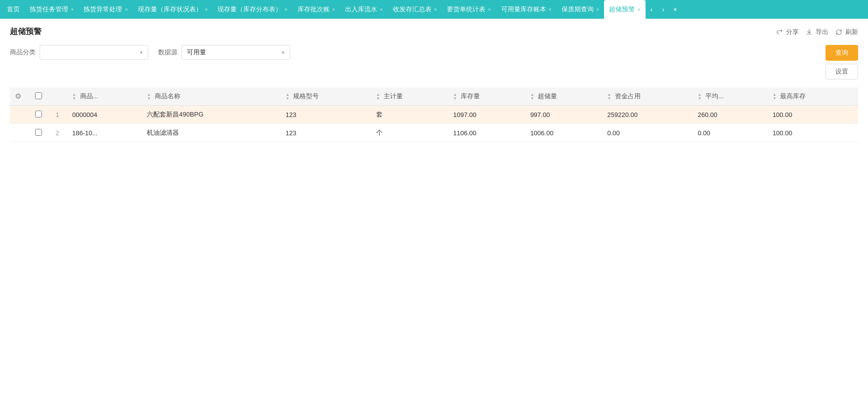 Image resolution: width=868 pixels, height=395 pixels. I want to click on nav-item-expiry-check: 保质期查询 ×, so click(580, 9).